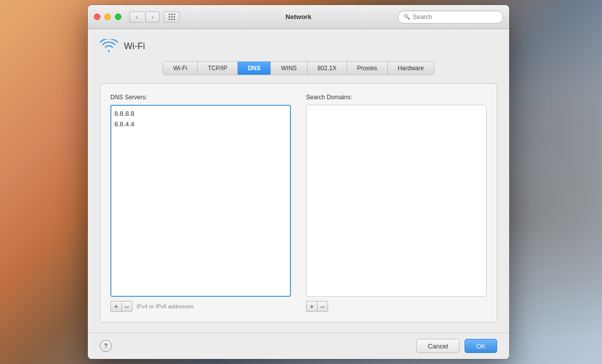  Describe the element at coordinates (396, 97) in the screenshot. I see `search-domains-label: Search Domains:` at that location.